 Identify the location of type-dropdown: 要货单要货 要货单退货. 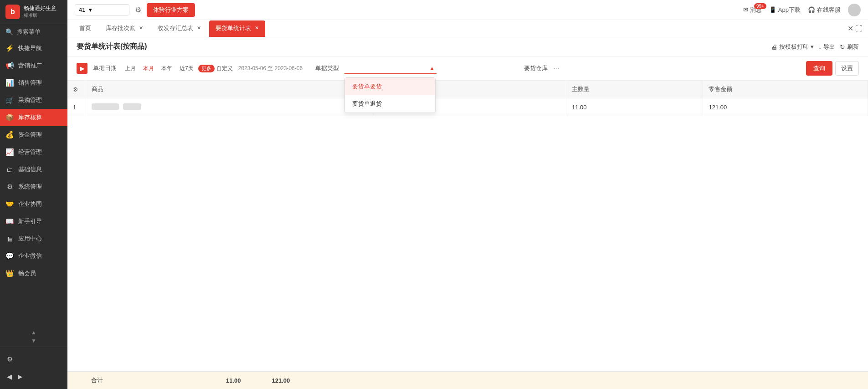
(390, 95).